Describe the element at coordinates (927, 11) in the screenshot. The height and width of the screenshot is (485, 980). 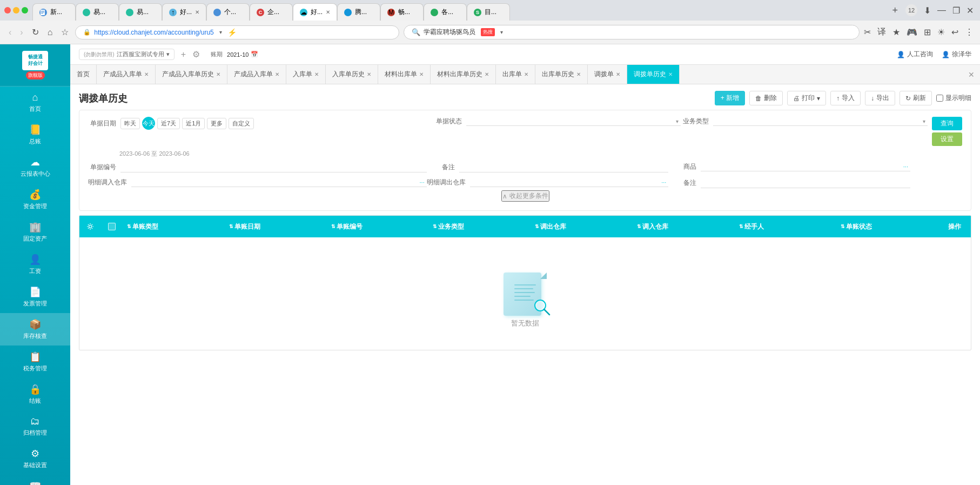
I see `download-icon: ⬇` at that location.